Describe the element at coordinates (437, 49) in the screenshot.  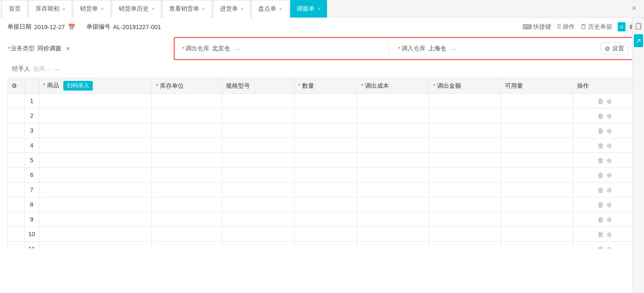
I see `transfer-in-value: 上海仓` at that location.